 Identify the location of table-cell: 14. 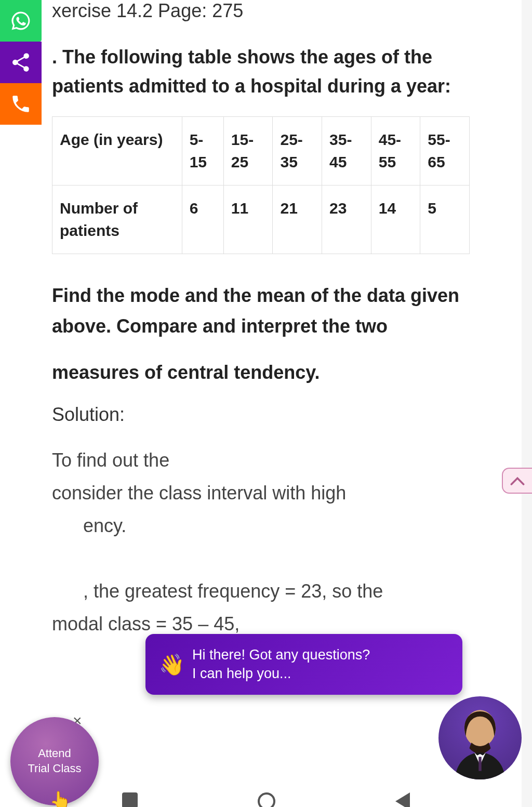
(396, 219).